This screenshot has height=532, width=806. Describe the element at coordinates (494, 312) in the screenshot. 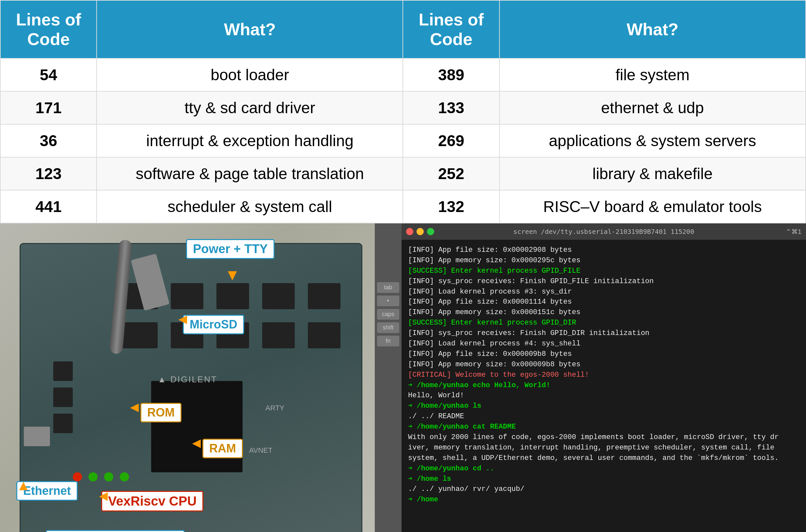

I see `terminal-text: [INFO] App memory size: 0x0000151c bytes` at that location.